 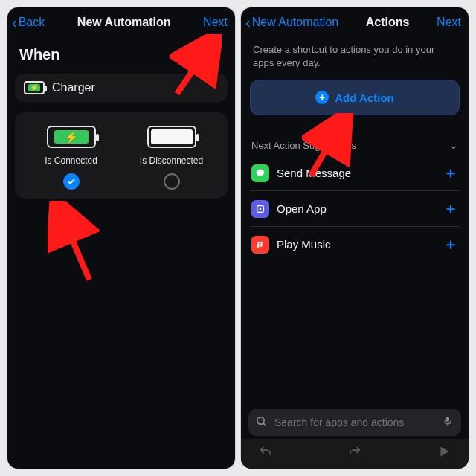 What do you see at coordinates (71, 158) in the screenshot?
I see `option-is-connected: ⚡ Is Connected` at bounding box center [71, 158].